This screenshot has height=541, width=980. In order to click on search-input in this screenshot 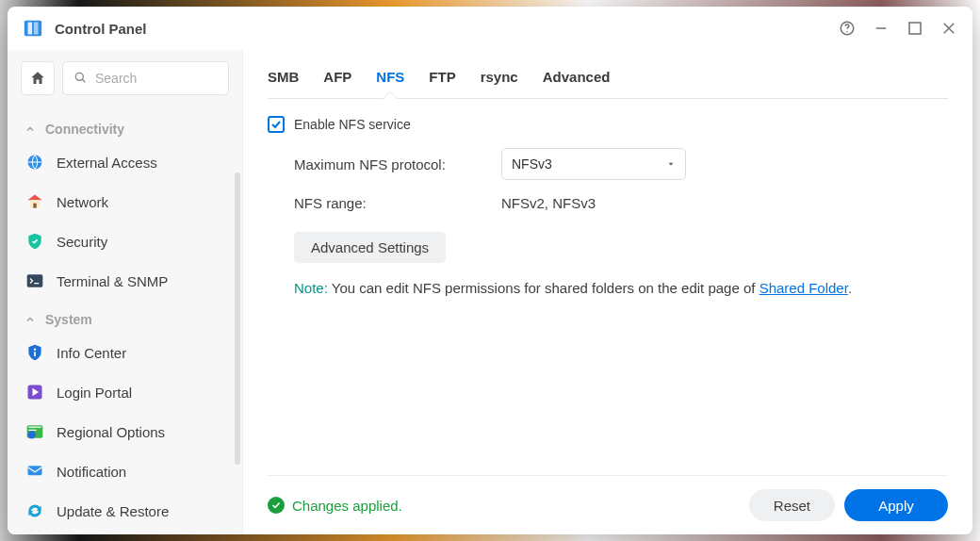, I will do `click(156, 78)`.